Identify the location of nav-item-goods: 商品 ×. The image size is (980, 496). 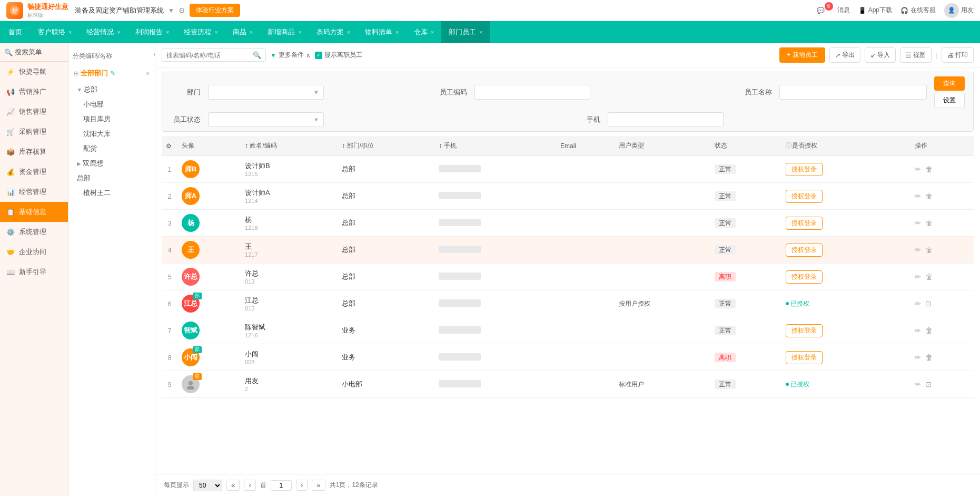
(243, 32).